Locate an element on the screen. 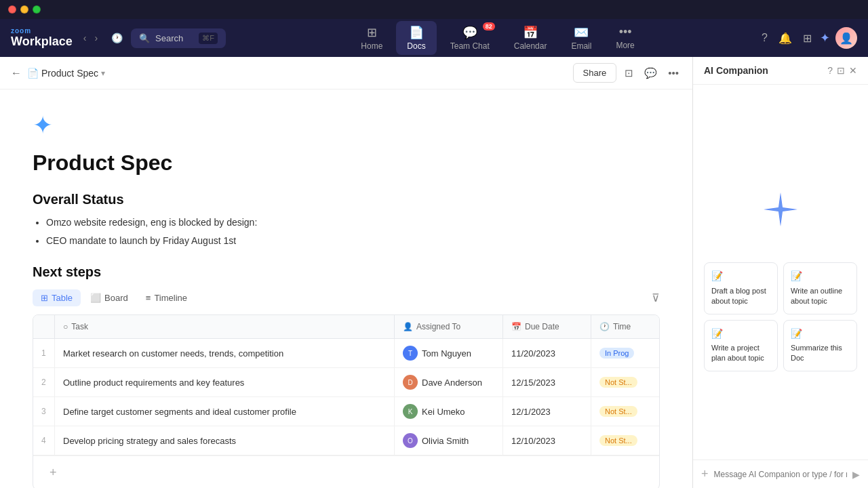  status-cell: Not St... is located at coordinates (625, 411).